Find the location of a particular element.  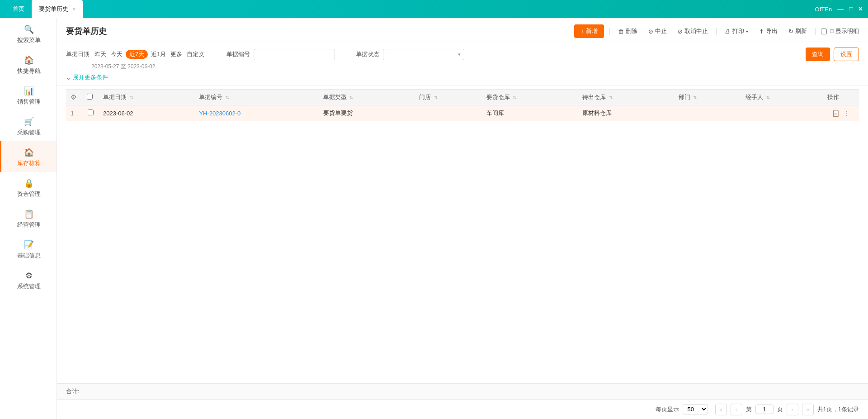

th-date: 单据日期 ⇅ is located at coordinates (146, 98).